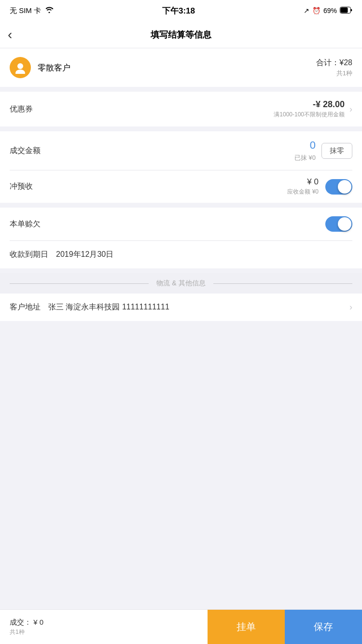  Describe the element at coordinates (317, 11) in the screenshot. I see `alarm-icon: ⏰` at that location.